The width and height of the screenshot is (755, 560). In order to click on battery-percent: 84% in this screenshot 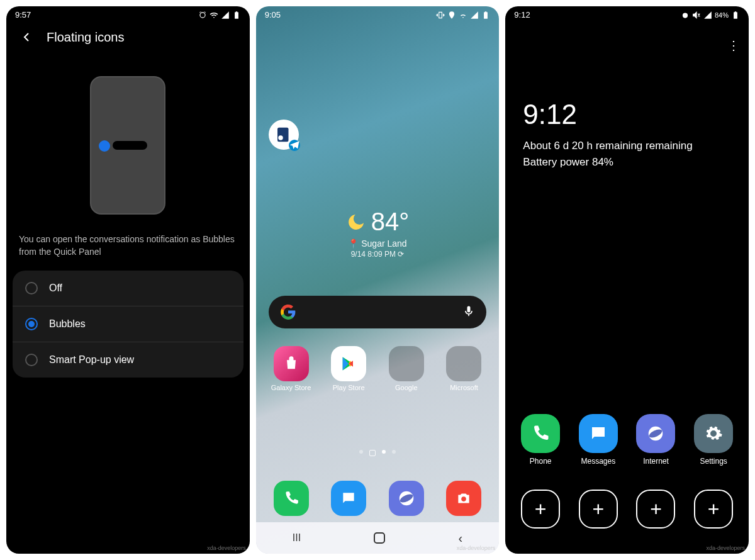, I will do `click(722, 15)`.